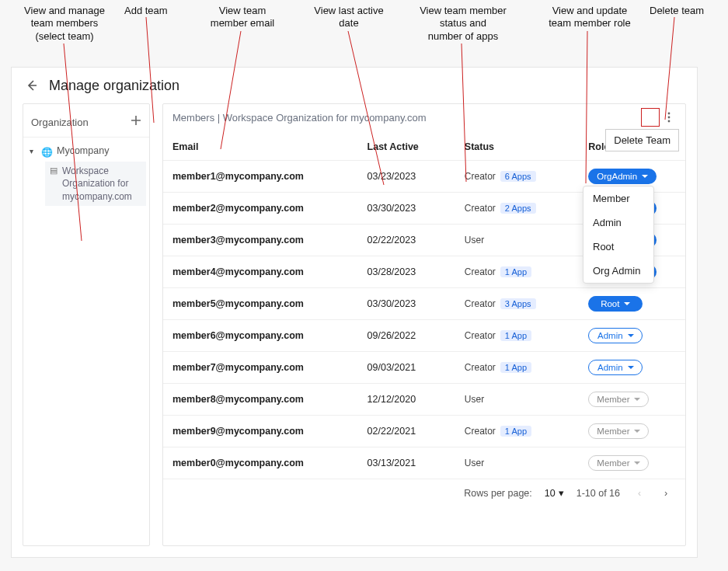 The image size is (728, 571). I want to click on ann-delete-team: Delete team, so click(677, 11).